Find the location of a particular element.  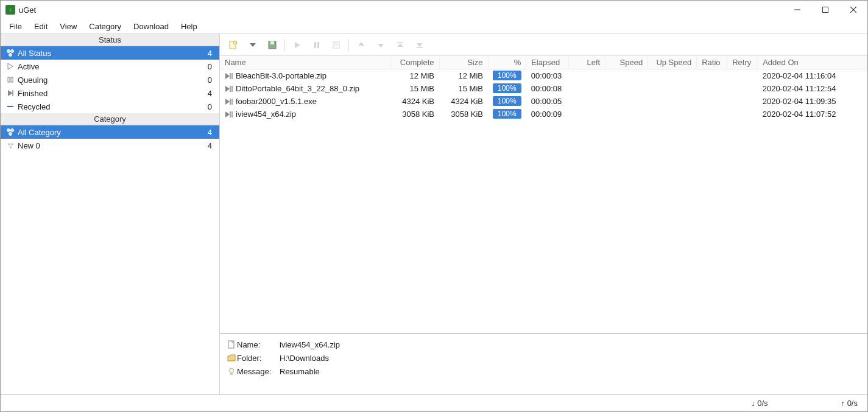

start-button is located at coordinates (297, 45).